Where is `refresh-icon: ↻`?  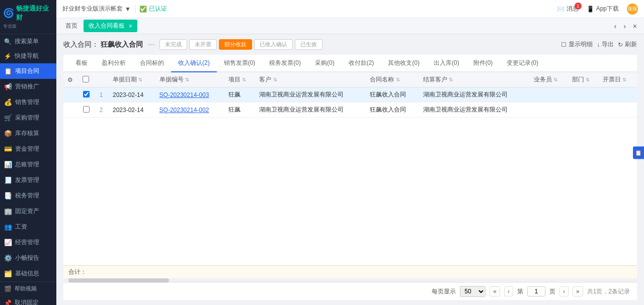
refresh-icon: ↻ is located at coordinates (620, 45).